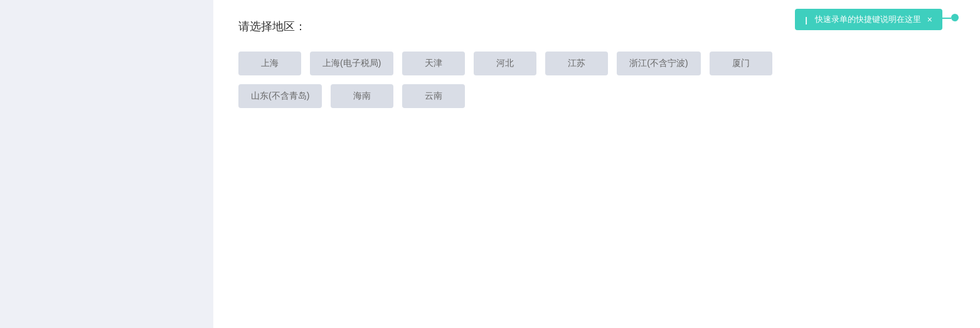 Image resolution: width=980 pixels, height=328 pixels. What do you see at coordinates (868, 19) in the screenshot?
I see `tooltip-banner: 快速录单的快捷键说明在这里 ×` at bounding box center [868, 19].